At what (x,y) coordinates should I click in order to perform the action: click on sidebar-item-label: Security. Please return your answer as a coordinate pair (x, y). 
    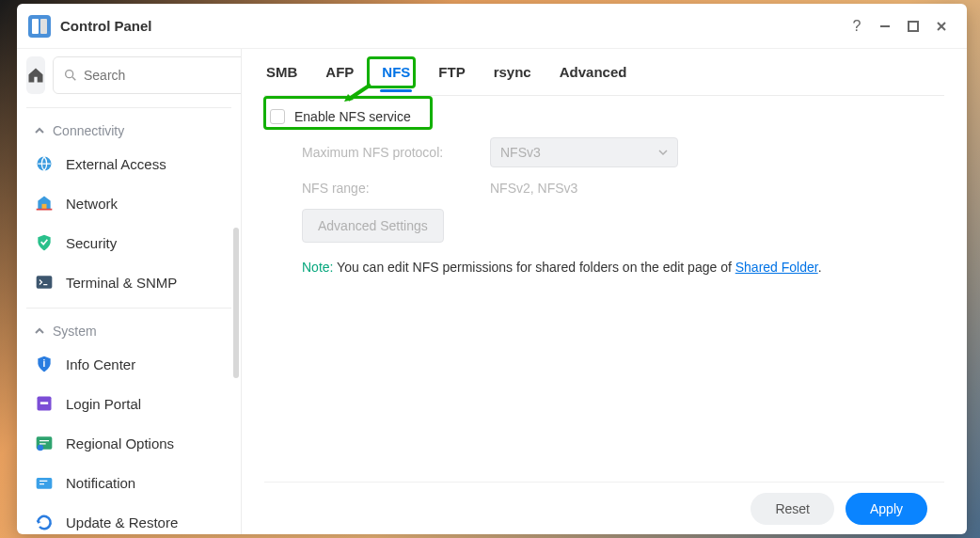
    Looking at the image, I should click on (91, 243).